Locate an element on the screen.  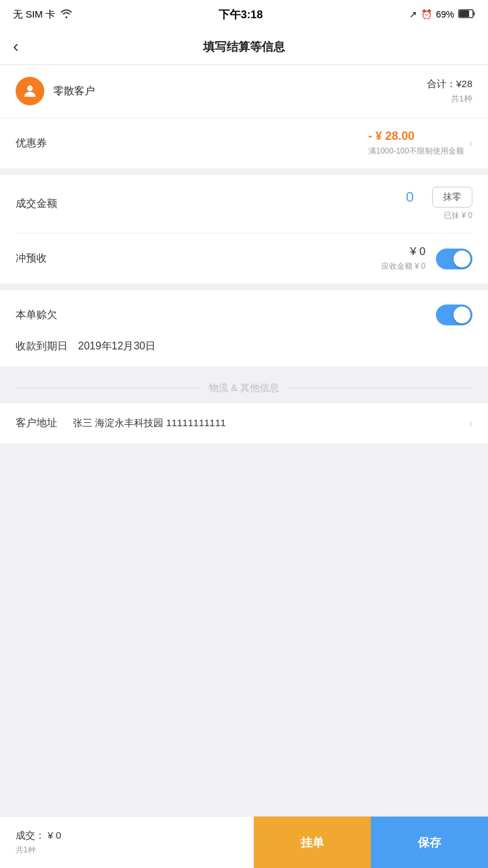
coupon-right: - ¥ 28.00 满1000-100不限制使用金额 › is located at coordinates (420, 143).